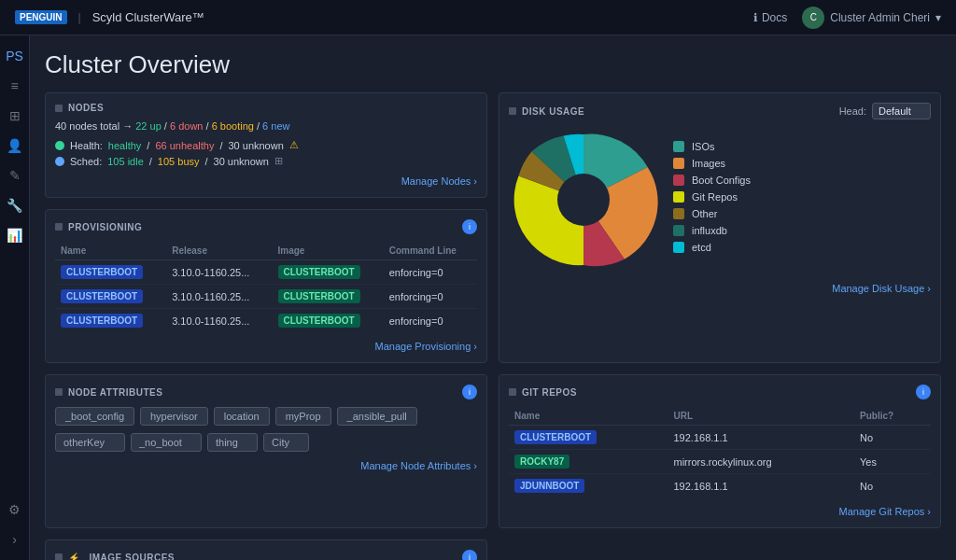 Image resolution: width=956 pixels, height=560 pixels. I want to click on git-repos-manage-link: Manage Git Repos ›, so click(720, 511).